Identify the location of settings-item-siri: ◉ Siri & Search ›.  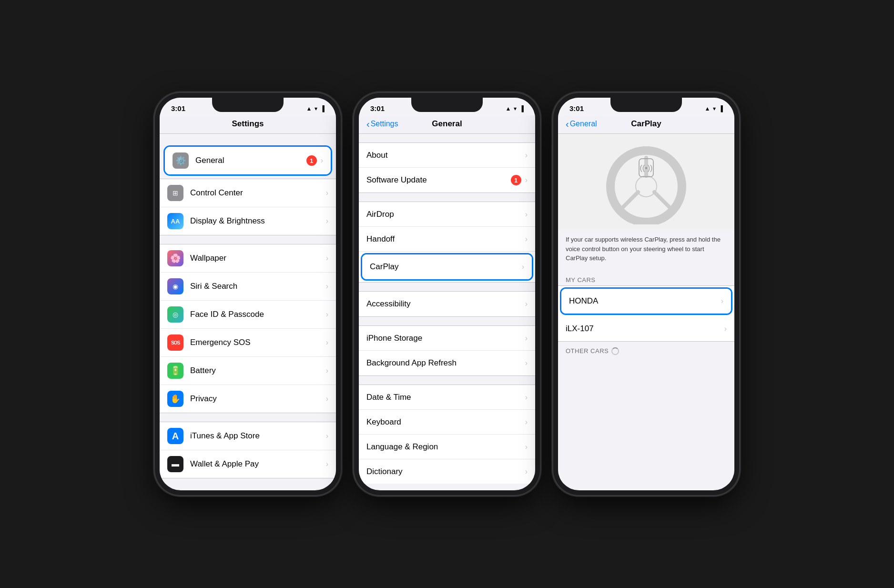
(248, 287).